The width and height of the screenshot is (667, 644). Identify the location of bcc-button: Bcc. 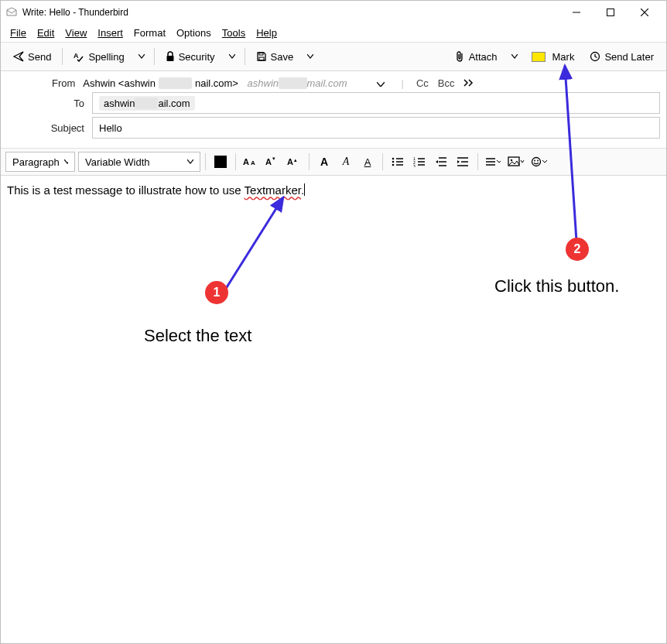
(446, 84).